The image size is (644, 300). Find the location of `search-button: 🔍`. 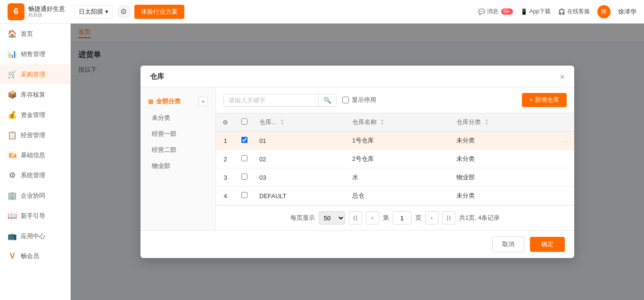

search-button: 🔍 is located at coordinates (327, 100).